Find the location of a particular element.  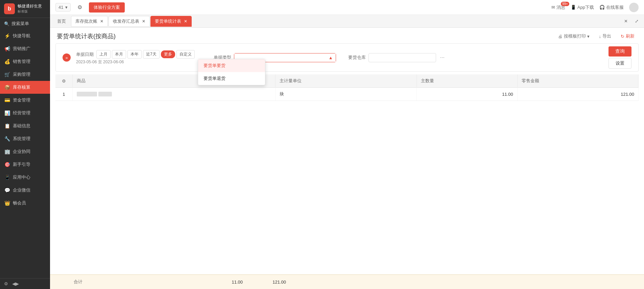

date-btn-more: 更多 is located at coordinates (168, 54).